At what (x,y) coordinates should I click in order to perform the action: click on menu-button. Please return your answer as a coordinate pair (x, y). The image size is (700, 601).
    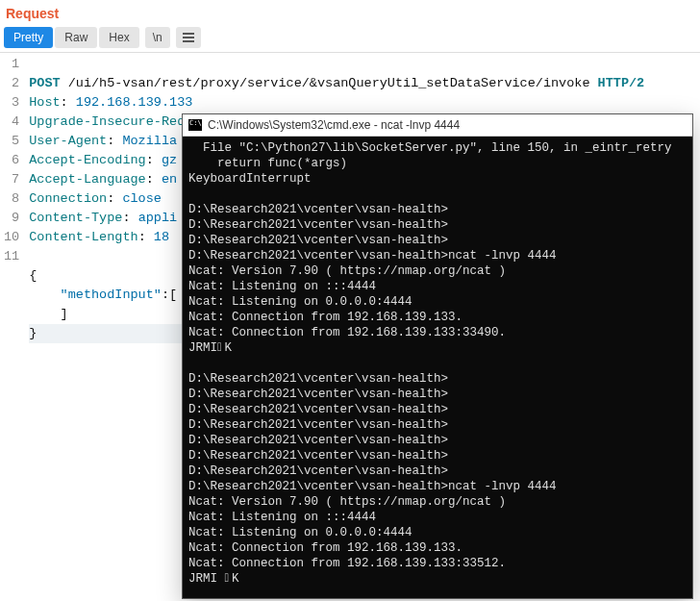
    Looking at the image, I should click on (188, 38).